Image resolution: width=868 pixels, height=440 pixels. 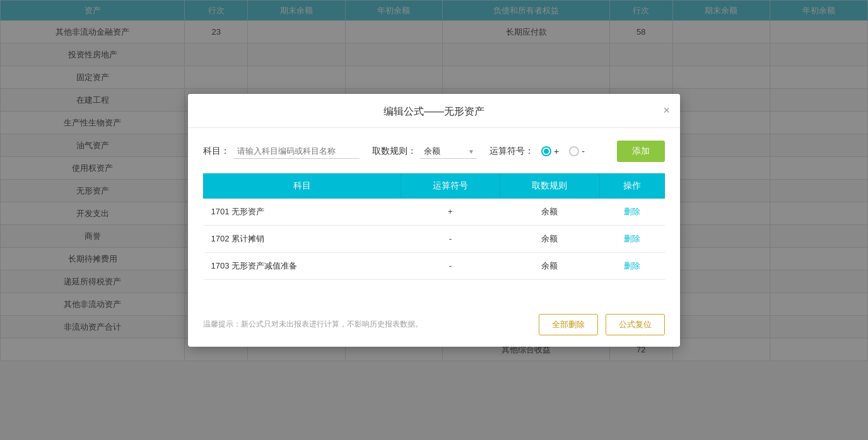 What do you see at coordinates (537, 151) in the screenshot?
I see `operator-section: 运算符号： + -` at bounding box center [537, 151].